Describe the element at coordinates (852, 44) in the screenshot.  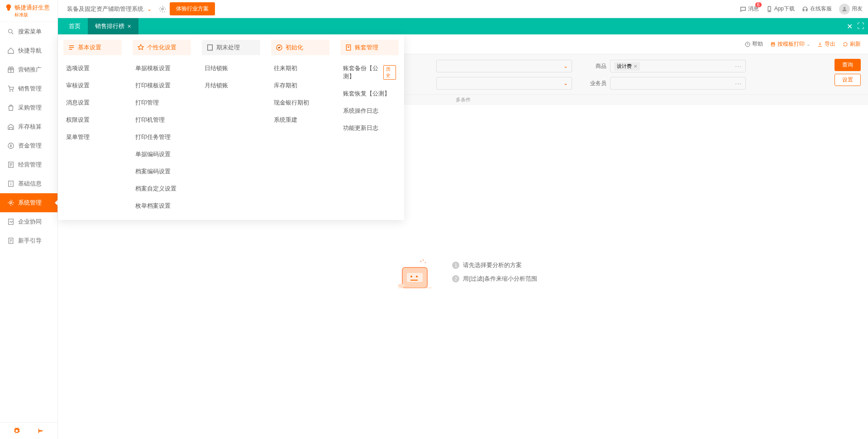
I see `refresh-button: 刷新` at that location.